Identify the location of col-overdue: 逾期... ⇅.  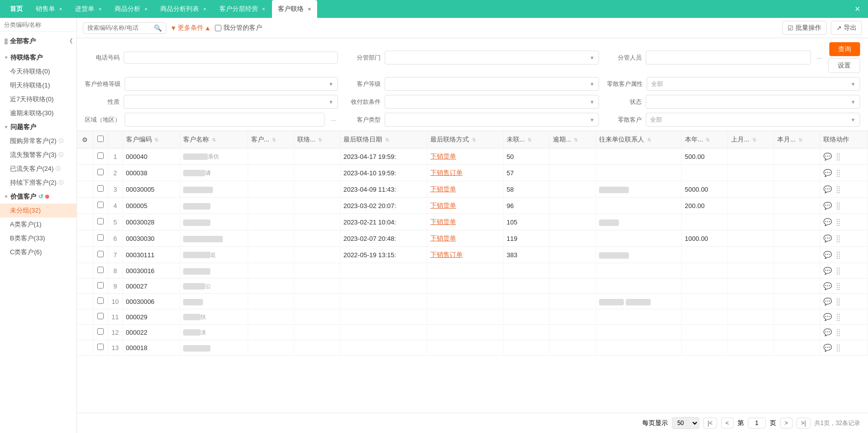
(573, 140).